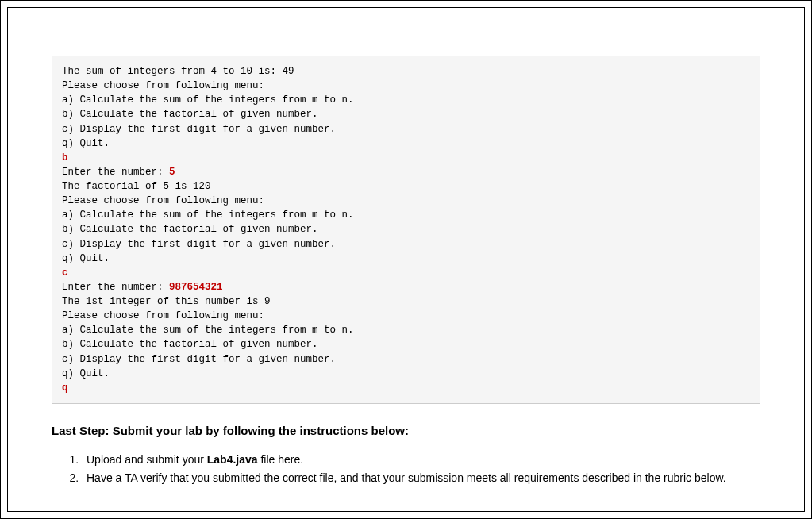 The image size is (812, 519). Describe the element at coordinates (406, 158) in the screenshot. I see `user-input-b: b` at that location.